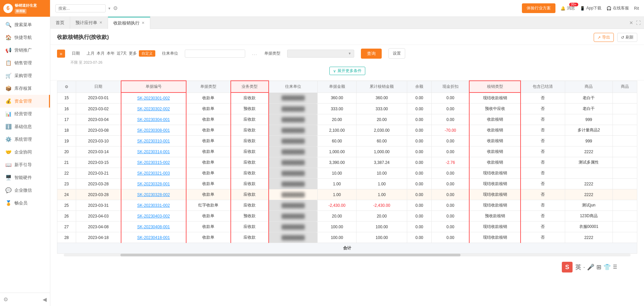  I want to click on scrollbar-thumb, so click(290, 255).